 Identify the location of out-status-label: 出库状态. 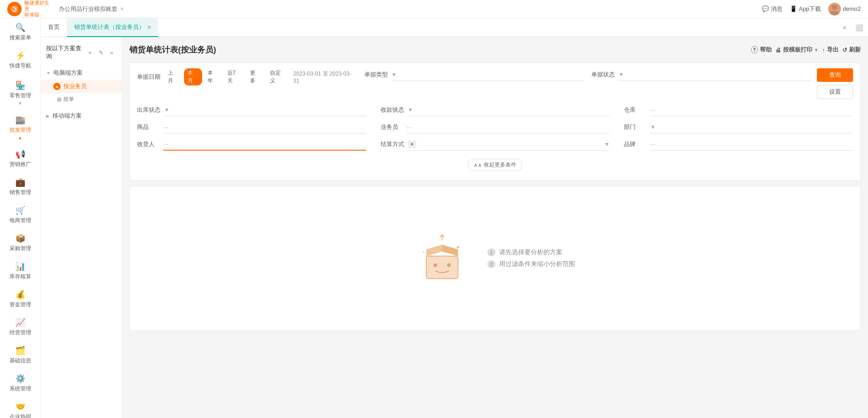
(149, 110).